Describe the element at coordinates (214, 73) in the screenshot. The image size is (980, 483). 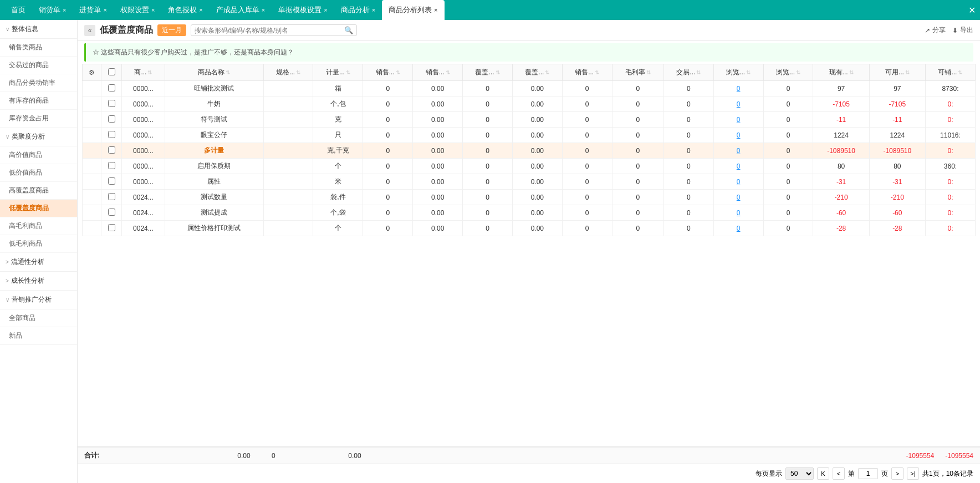
I see `col-name: 商品名称⇅` at that location.